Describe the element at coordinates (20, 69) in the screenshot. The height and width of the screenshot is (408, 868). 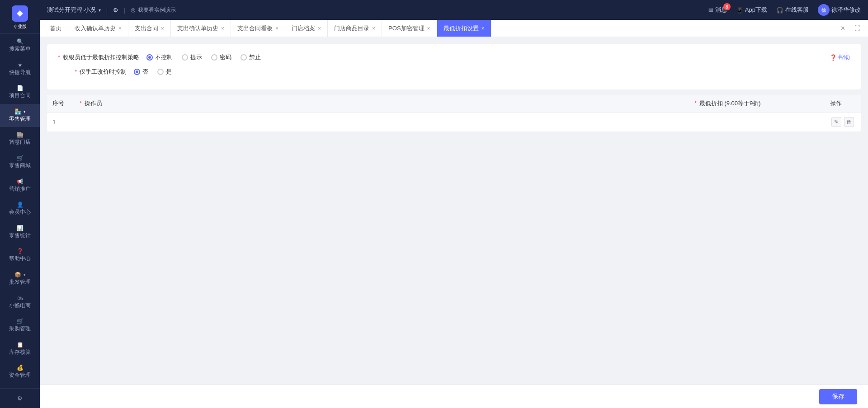
I see `sidebar-item-shortcut: ★ 快捷导航` at that location.